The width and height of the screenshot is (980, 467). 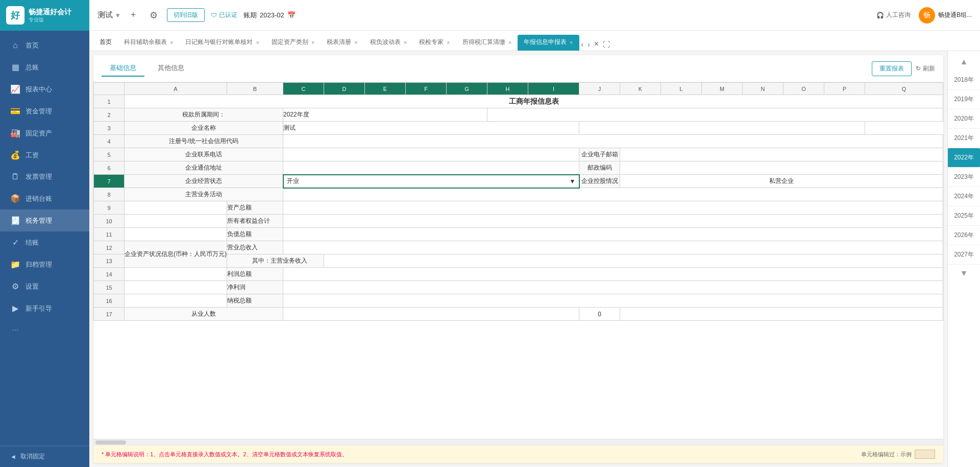 What do you see at coordinates (782, 155) in the screenshot?
I see `cell-5-j-value` at bounding box center [782, 155].